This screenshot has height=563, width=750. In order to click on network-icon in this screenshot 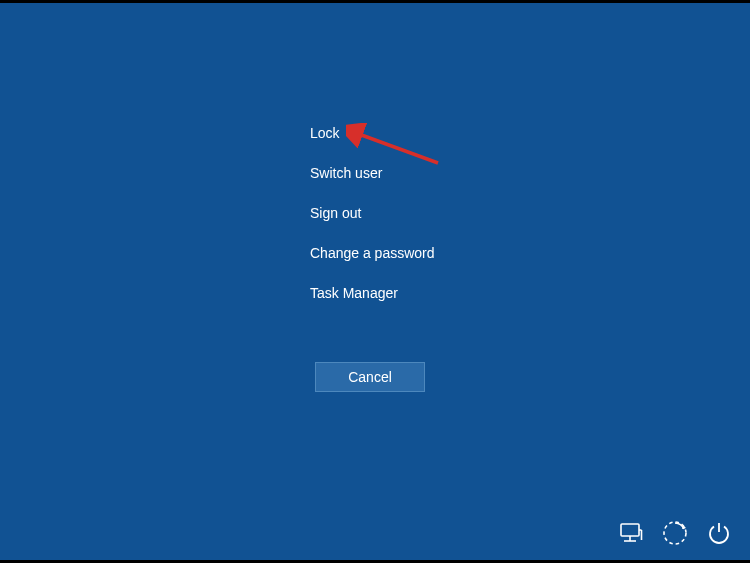, I will do `click(631, 533)`.